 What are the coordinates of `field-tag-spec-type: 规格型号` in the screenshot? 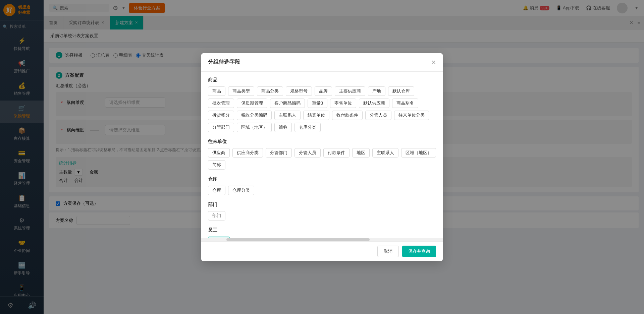 It's located at (299, 91).